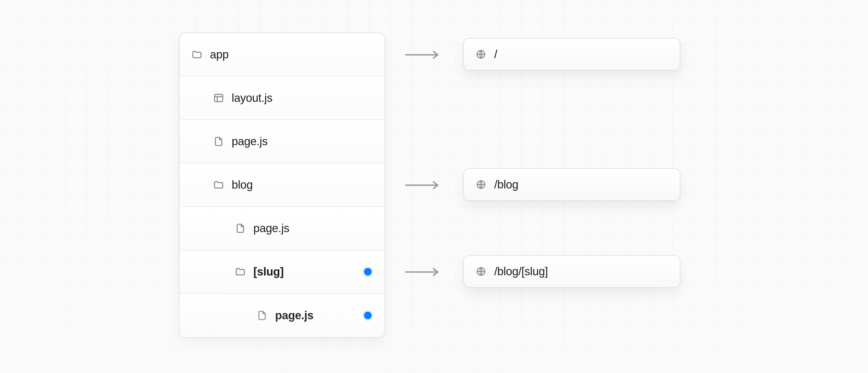 The height and width of the screenshot is (373, 868). What do you see at coordinates (219, 55) in the screenshot?
I see `tree-row-label: app` at bounding box center [219, 55].